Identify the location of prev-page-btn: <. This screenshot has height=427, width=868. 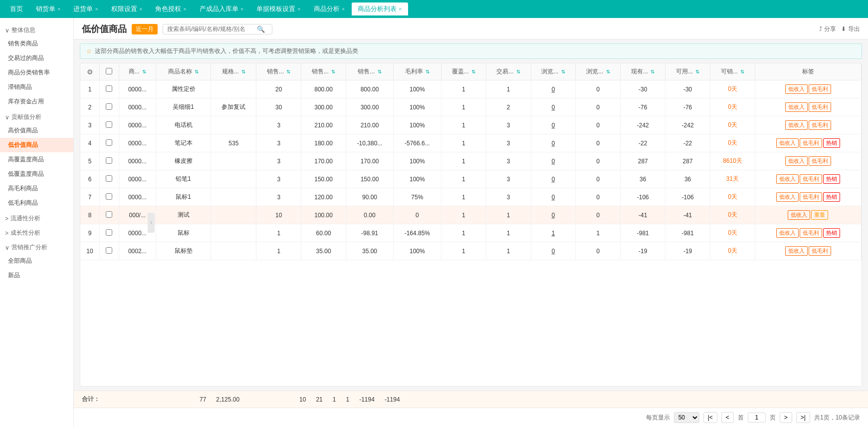
(727, 418).